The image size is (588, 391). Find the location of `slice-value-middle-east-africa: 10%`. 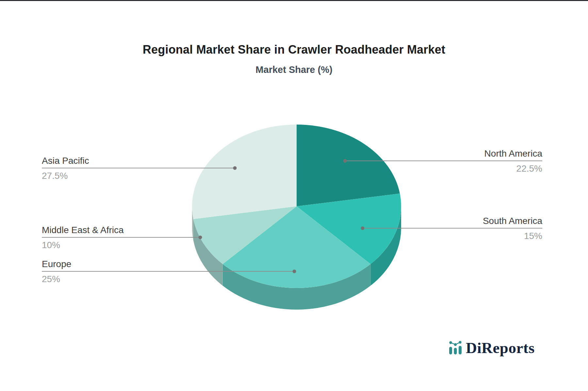

slice-value-middle-east-africa: 10% is located at coordinates (51, 245).